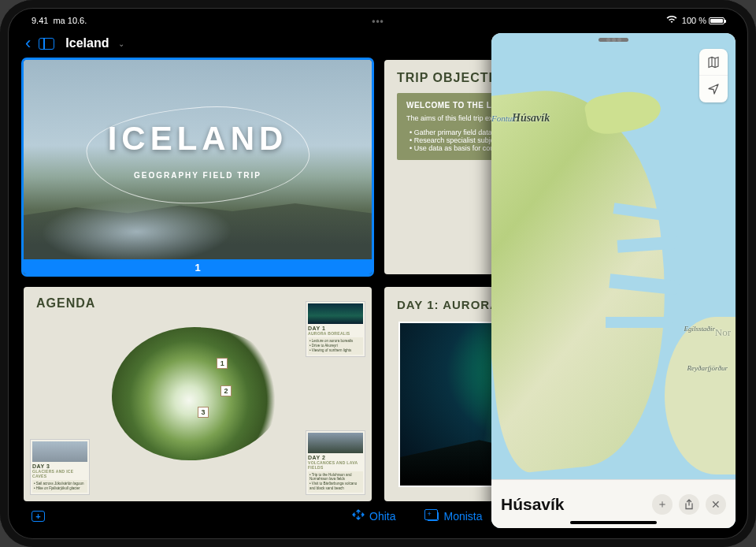 Image resolution: width=756 pixels, height=547 pixels. What do you see at coordinates (38, 516) in the screenshot?
I see `add-slide-button` at bounding box center [38, 516].